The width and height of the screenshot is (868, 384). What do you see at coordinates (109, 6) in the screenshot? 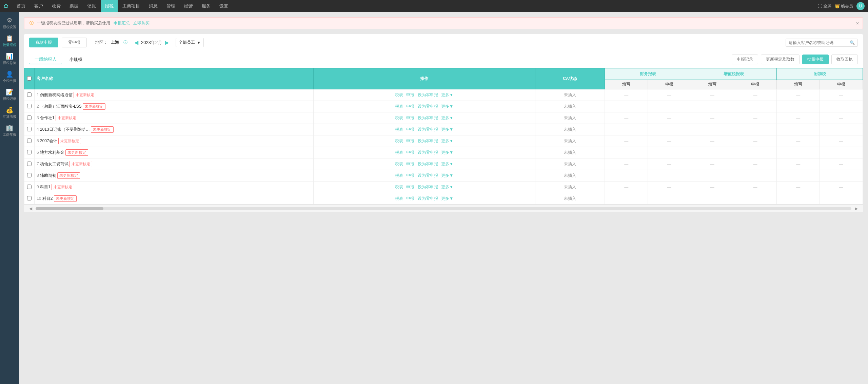
I see `nav-tax: 报税` at bounding box center [109, 6].